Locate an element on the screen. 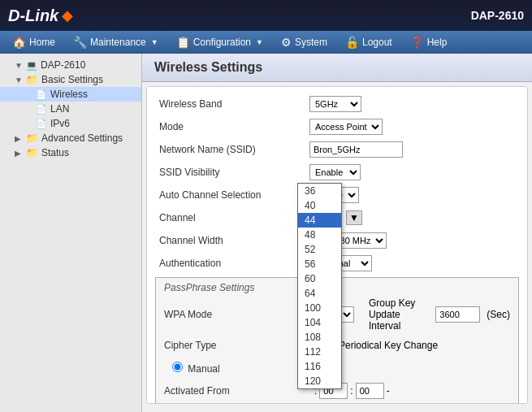 The height and width of the screenshot is (412, 532). sidebar-status-label: Status is located at coordinates (55, 153).